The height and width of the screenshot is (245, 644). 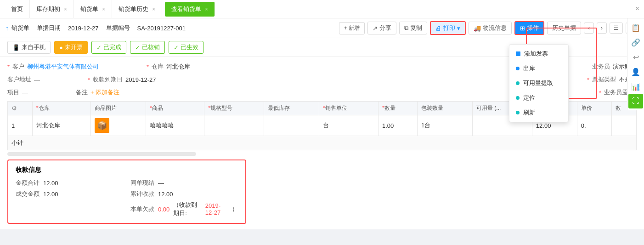 I want to click on history-button: 历史单据, so click(x=564, y=28).